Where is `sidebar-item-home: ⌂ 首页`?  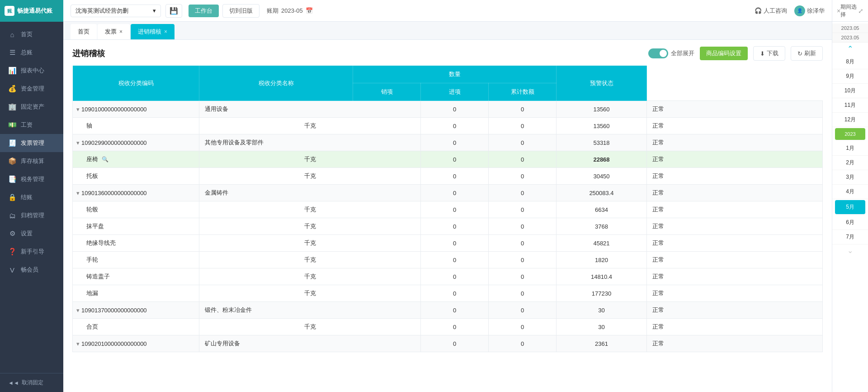
sidebar-item-home: ⌂ 首页 is located at coordinates (32, 34).